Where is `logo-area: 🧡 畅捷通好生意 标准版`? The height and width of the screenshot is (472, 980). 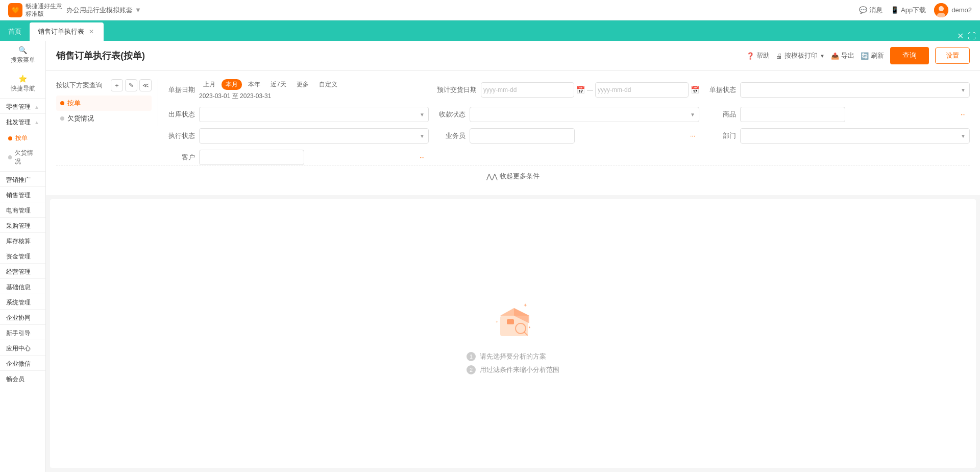 logo-area: 🧡 畅捷通好生意 标准版 is located at coordinates (35, 10).